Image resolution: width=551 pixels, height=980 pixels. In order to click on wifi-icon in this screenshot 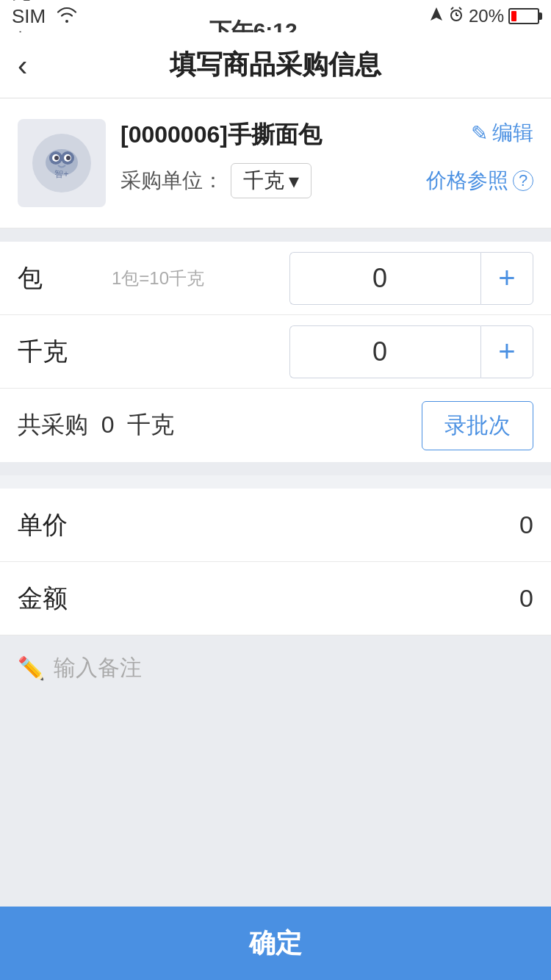, I will do `click(67, 16)`.